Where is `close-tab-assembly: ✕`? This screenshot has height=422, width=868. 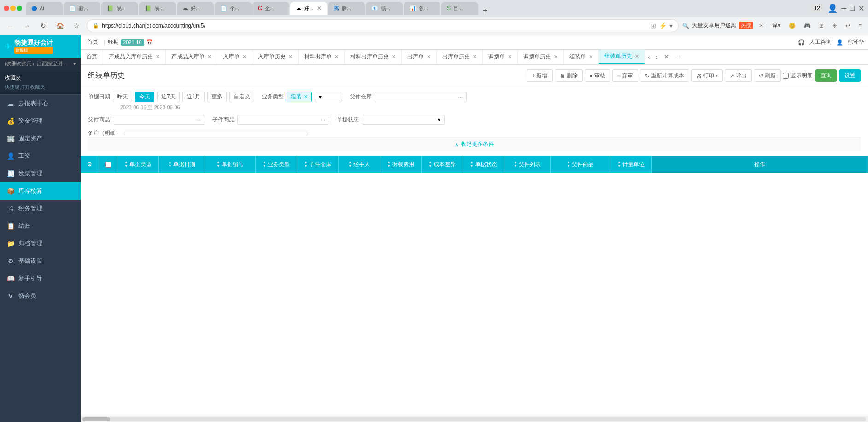 close-tab-assembly: ✕ is located at coordinates (591, 57).